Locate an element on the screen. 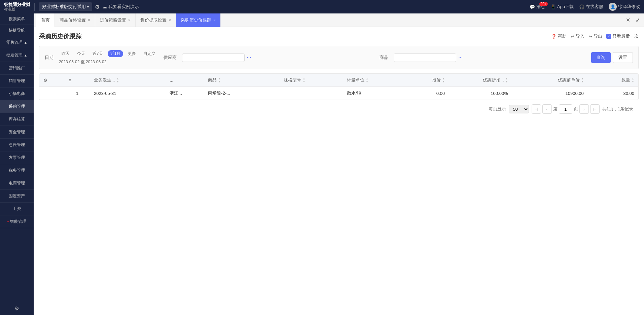  goods-filter: ··· is located at coordinates (490, 58).